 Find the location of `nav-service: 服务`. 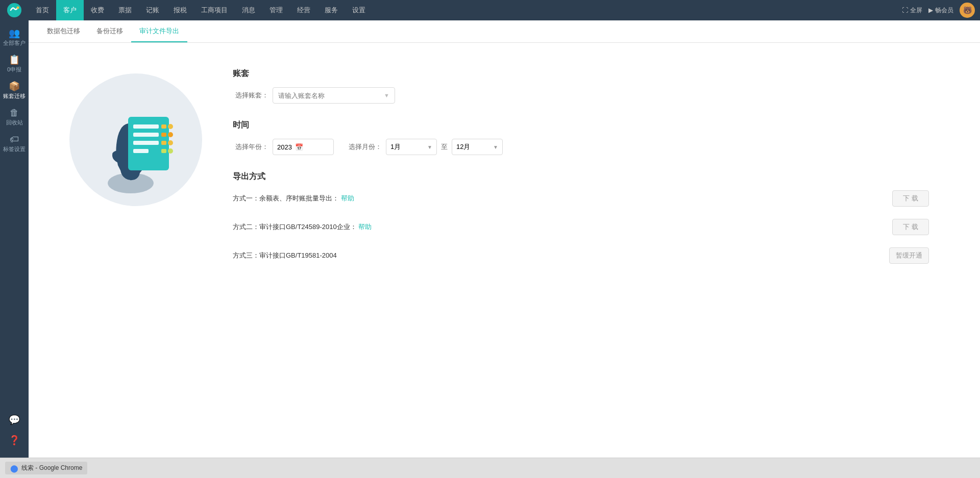

nav-service: 服务 is located at coordinates (331, 10).